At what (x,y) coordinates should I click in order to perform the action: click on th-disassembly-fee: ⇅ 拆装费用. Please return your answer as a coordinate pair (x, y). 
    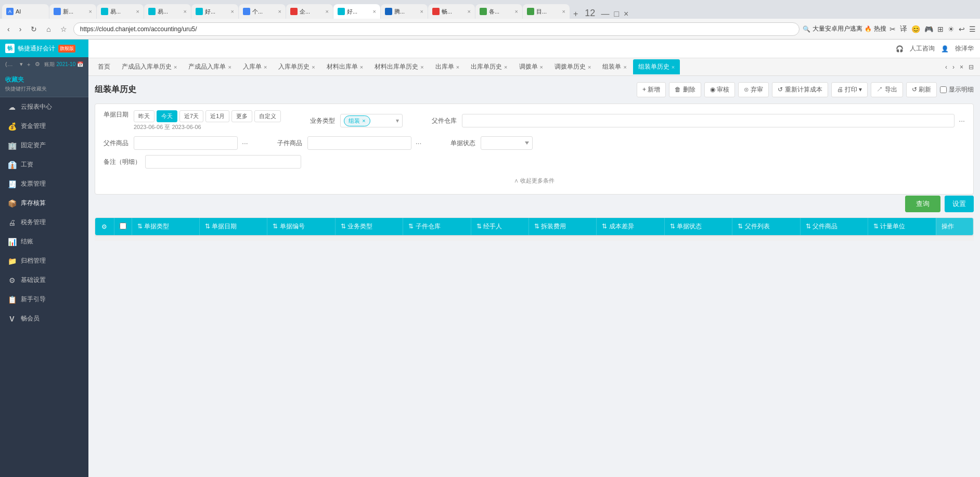
    Looking at the image, I should click on (563, 227).